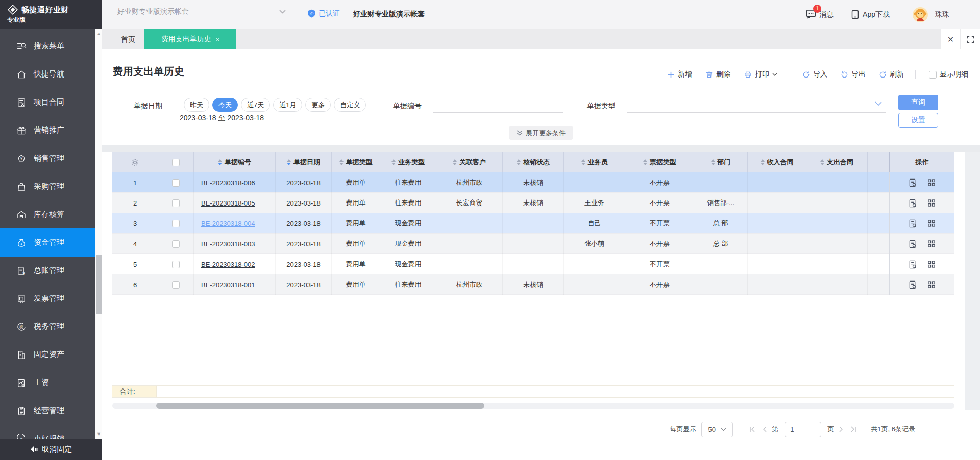  Describe the element at coordinates (128, 39) in the screenshot. I see `tab-home: 首页` at that location.